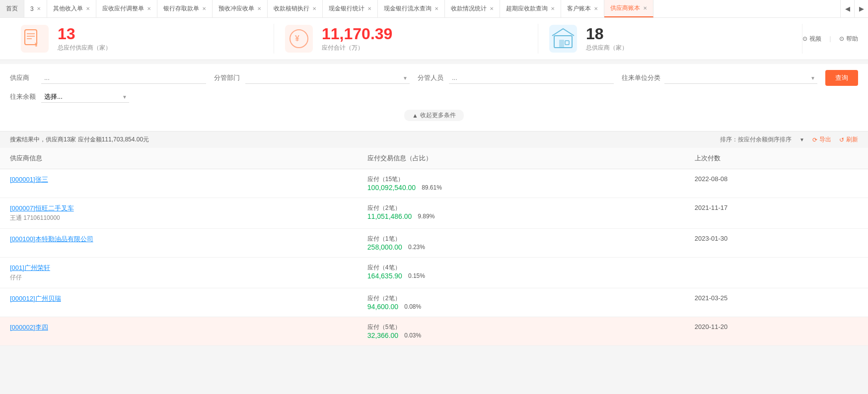 Image resolution: width=868 pixels, height=394 pixels. I want to click on total-supplier-icon, so click(563, 39).